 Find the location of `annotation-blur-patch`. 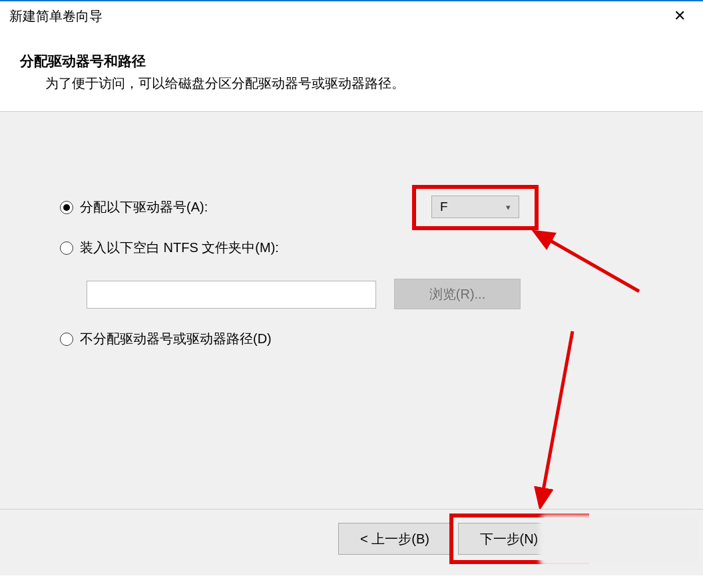

annotation-blur-patch is located at coordinates (619, 541).